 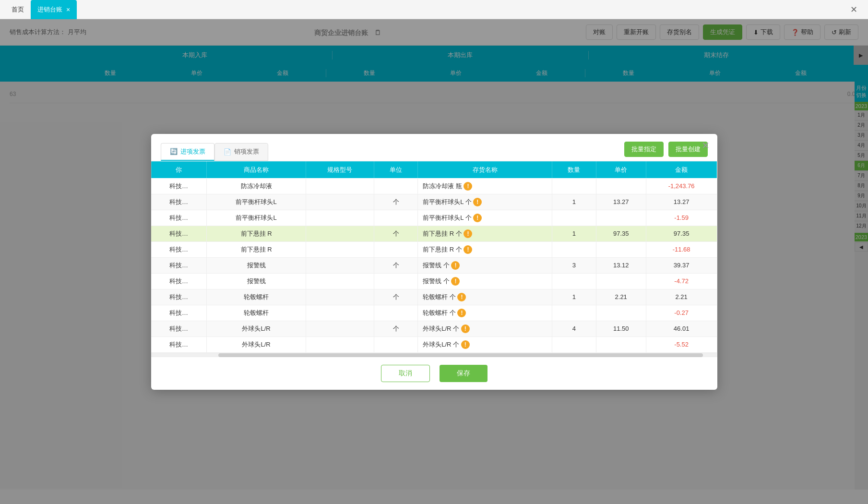 I want to click on dialog-header: 🔄 进项发票 📄 销项发票 批量指定 批量创建 ✕, so click(x=434, y=148).